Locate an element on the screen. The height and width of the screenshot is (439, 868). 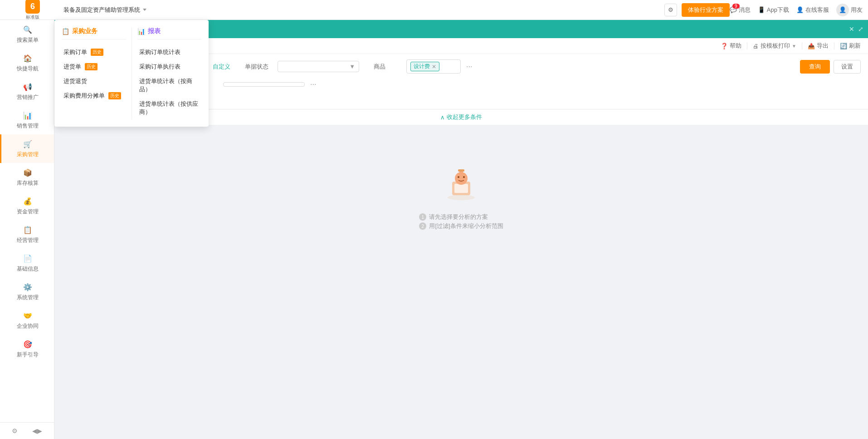
date-custom: 自定义 is located at coordinates (221, 67).